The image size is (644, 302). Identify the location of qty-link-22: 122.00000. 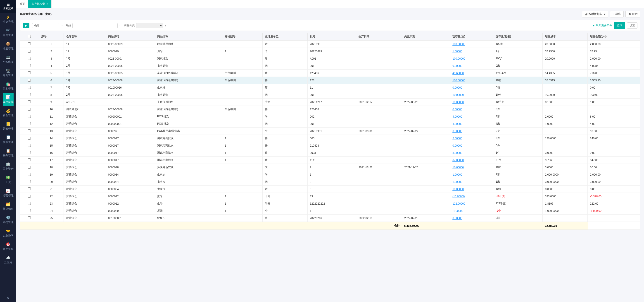
(459, 204).